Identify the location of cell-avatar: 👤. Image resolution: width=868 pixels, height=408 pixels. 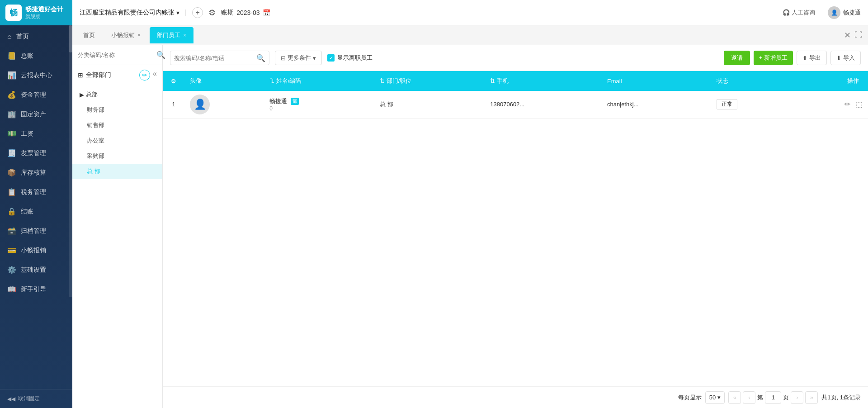
(224, 104).